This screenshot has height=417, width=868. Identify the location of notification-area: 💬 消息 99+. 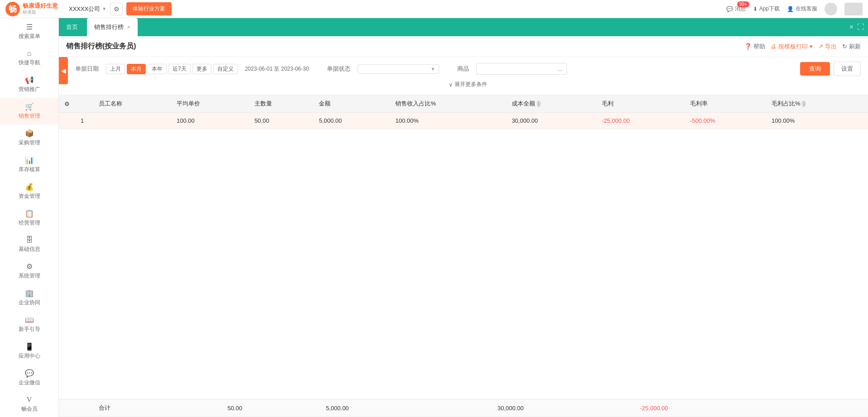
(736, 9).